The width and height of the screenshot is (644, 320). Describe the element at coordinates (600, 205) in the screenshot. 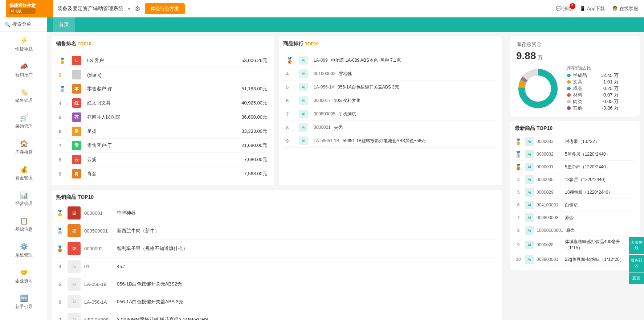

I see `new-product-name: 白钢垫` at that location.